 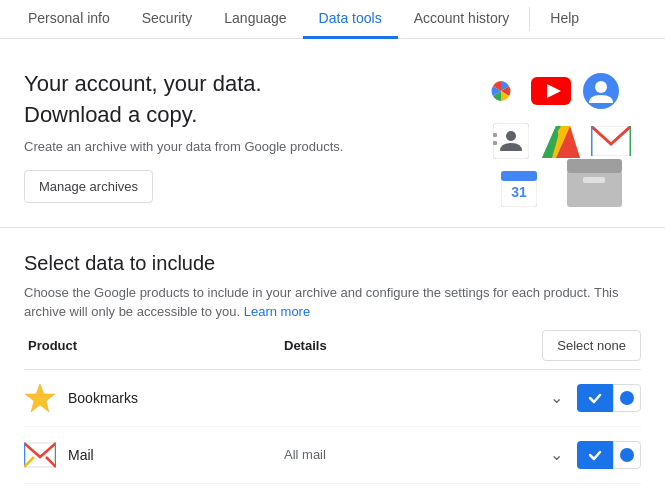 What do you see at coordinates (168, 20) in the screenshot?
I see `tab-security: Security` at bounding box center [168, 20].